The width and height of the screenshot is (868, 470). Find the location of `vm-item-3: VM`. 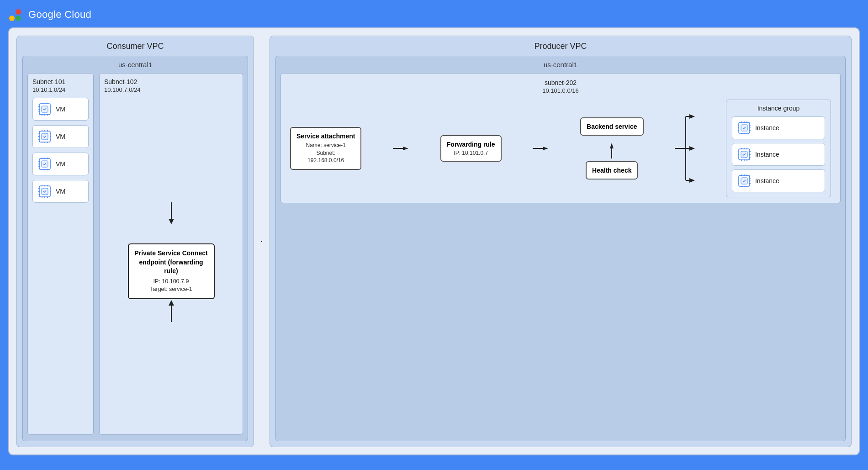

vm-item-3: VM is located at coordinates (60, 164).